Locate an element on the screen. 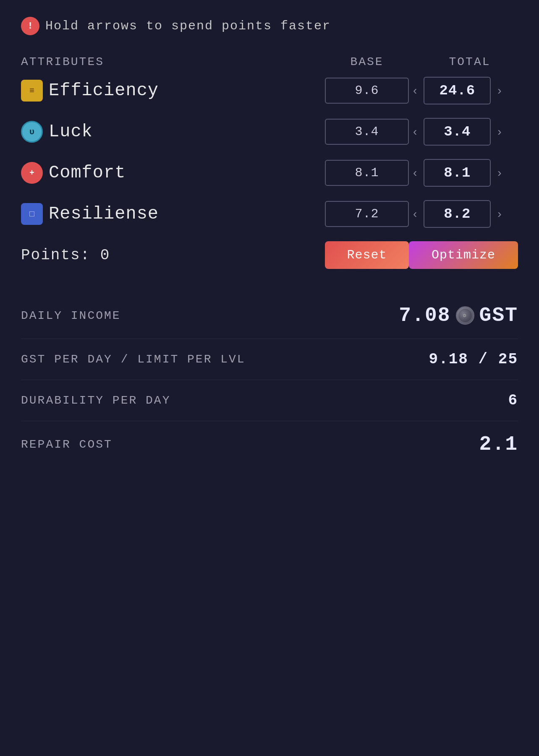 Image resolution: width=539 pixels, height=756 pixels. column-headers: ATTRIBUTES BASE TOTAL is located at coordinates (270, 62).